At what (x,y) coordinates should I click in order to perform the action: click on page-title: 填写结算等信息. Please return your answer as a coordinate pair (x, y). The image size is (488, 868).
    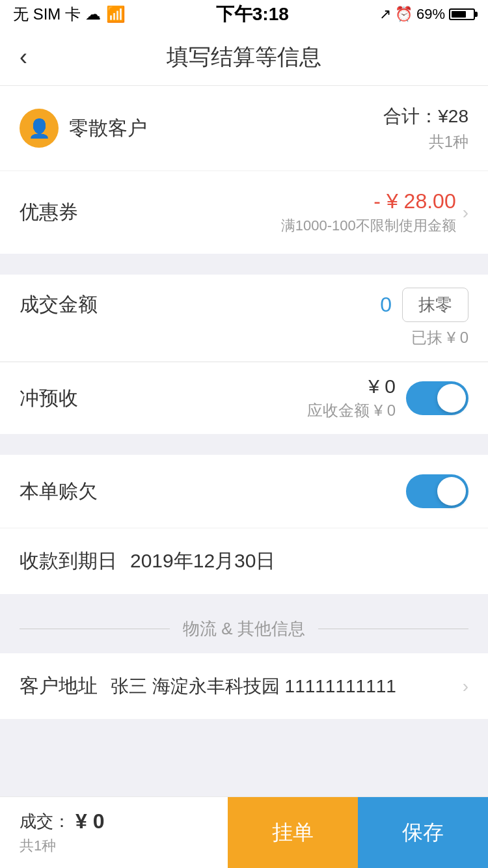
    Looking at the image, I should click on (244, 57).